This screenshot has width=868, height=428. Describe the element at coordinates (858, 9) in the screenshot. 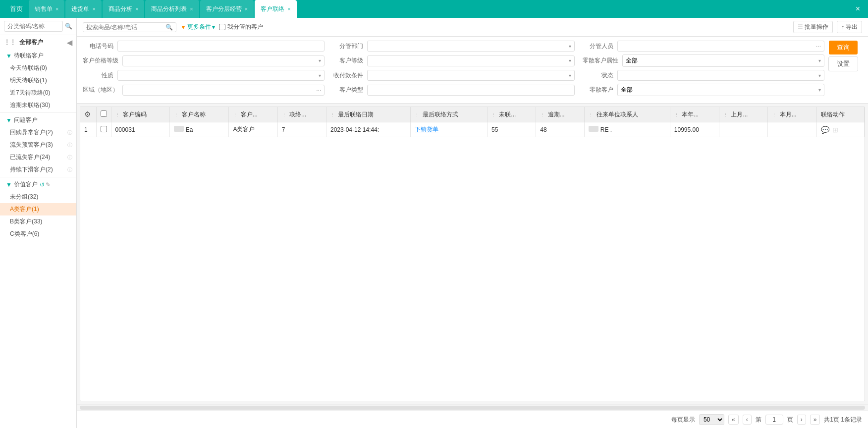

I see `window-close-btn: ×` at that location.